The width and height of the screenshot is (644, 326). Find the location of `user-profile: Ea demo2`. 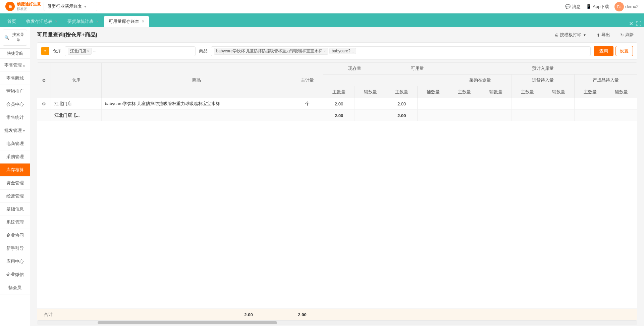

user-profile: Ea demo2 is located at coordinates (627, 7).